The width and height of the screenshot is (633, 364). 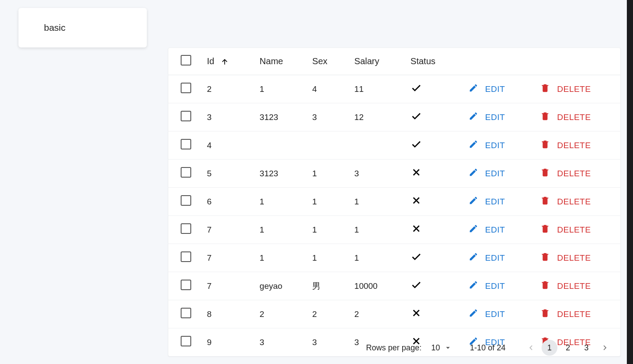 I want to click on page-button-3: 3, so click(x=586, y=348).